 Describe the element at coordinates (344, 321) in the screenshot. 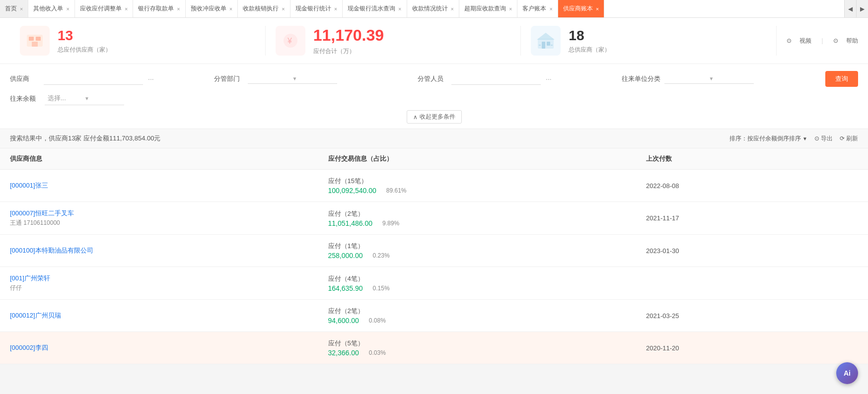

I see `transaction-amount-5: 94,600.00` at that location.